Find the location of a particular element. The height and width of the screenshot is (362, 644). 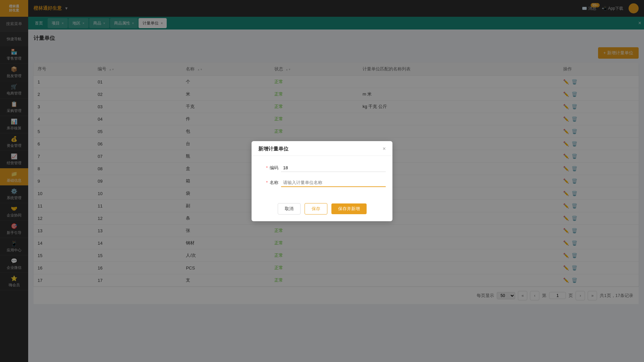

modal-save-button: 保存 is located at coordinates (316, 209).